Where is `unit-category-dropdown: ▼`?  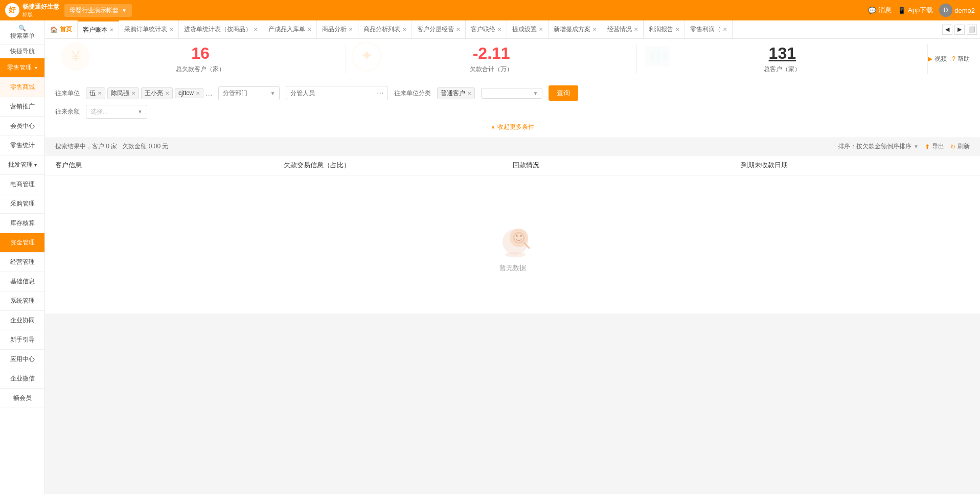
unit-category-dropdown: ▼ is located at coordinates (512, 93).